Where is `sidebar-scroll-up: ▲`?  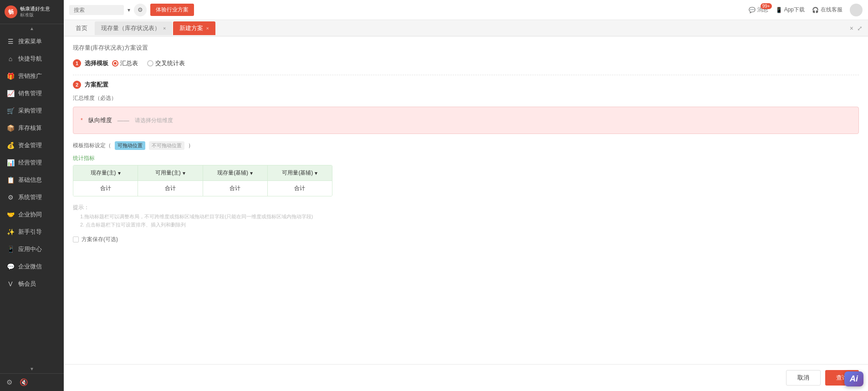 sidebar-scroll-up: ▲ is located at coordinates (32, 28).